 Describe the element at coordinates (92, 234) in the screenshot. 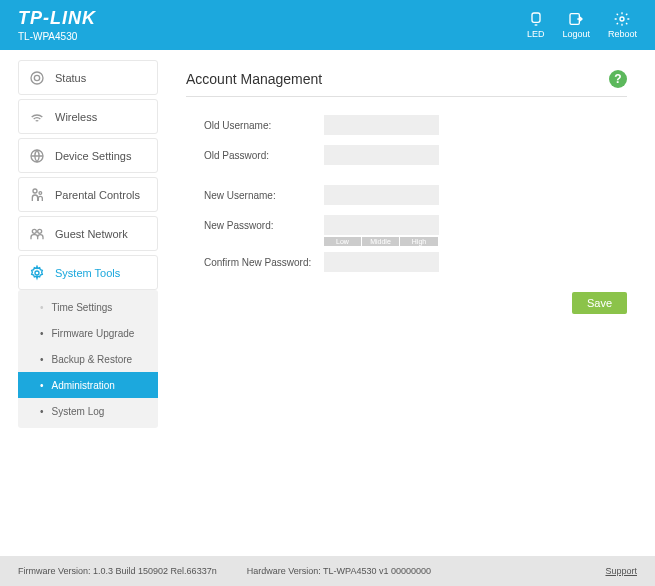

I see `sidebar-item-label: Guest Network` at that location.